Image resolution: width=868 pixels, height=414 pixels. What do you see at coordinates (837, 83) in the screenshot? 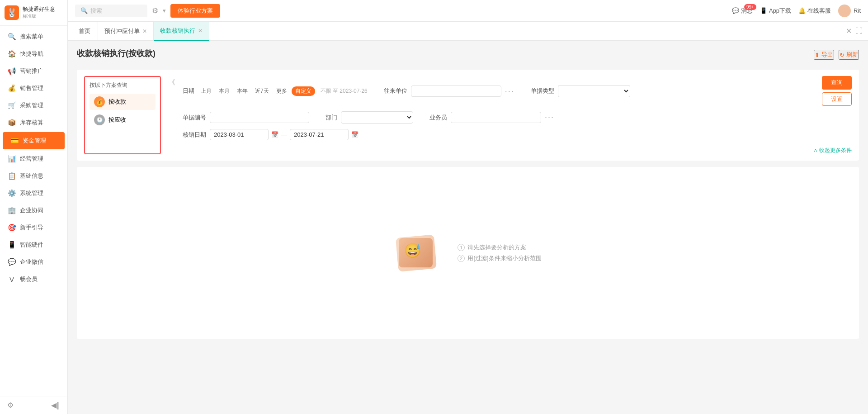
I see `query-button: 查询` at bounding box center [837, 83].